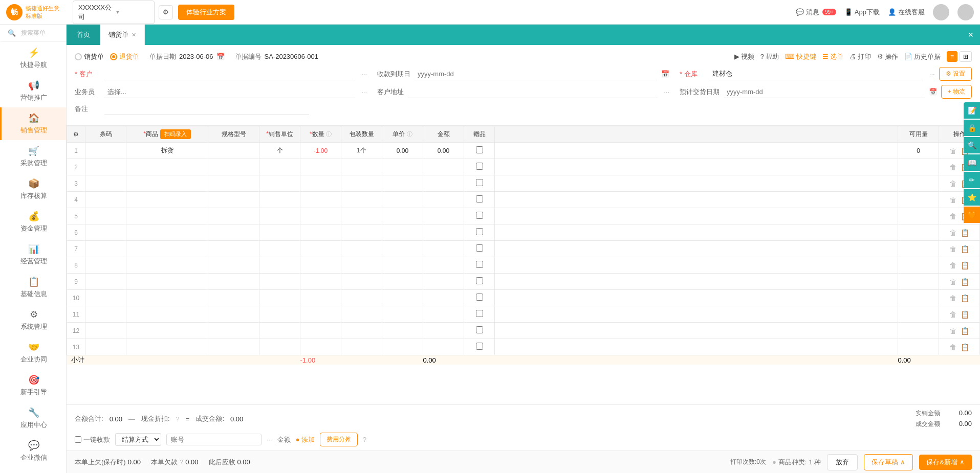  What do you see at coordinates (33, 33) in the screenshot?
I see `sidebar-search: 🔍 搜索菜单` at bounding box center [33, 33].